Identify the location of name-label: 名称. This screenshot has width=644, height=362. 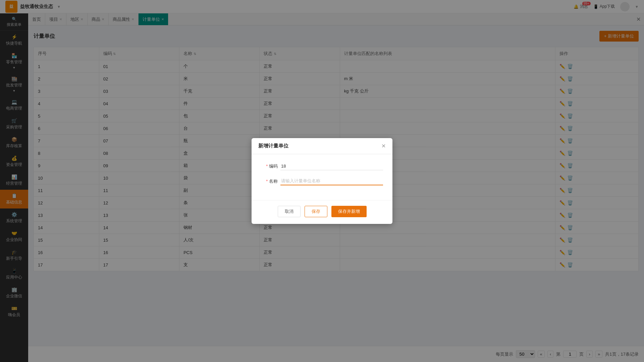
(269, 181).